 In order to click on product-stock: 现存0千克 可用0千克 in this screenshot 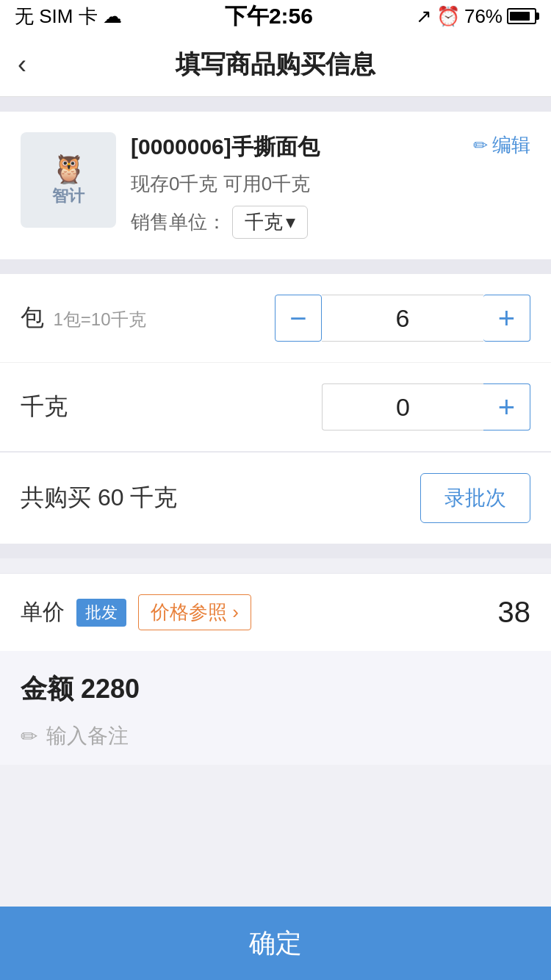, I will do `click(331, 184)`.